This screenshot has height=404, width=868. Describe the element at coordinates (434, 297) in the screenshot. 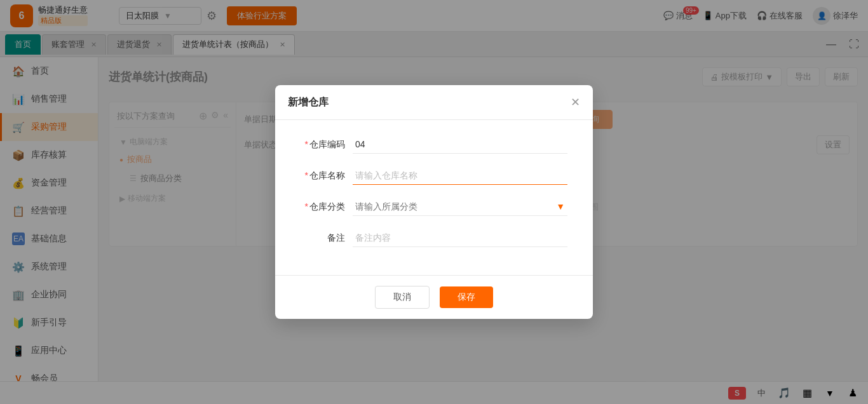

I see `dialog-footer: 取消 保存` at that location.